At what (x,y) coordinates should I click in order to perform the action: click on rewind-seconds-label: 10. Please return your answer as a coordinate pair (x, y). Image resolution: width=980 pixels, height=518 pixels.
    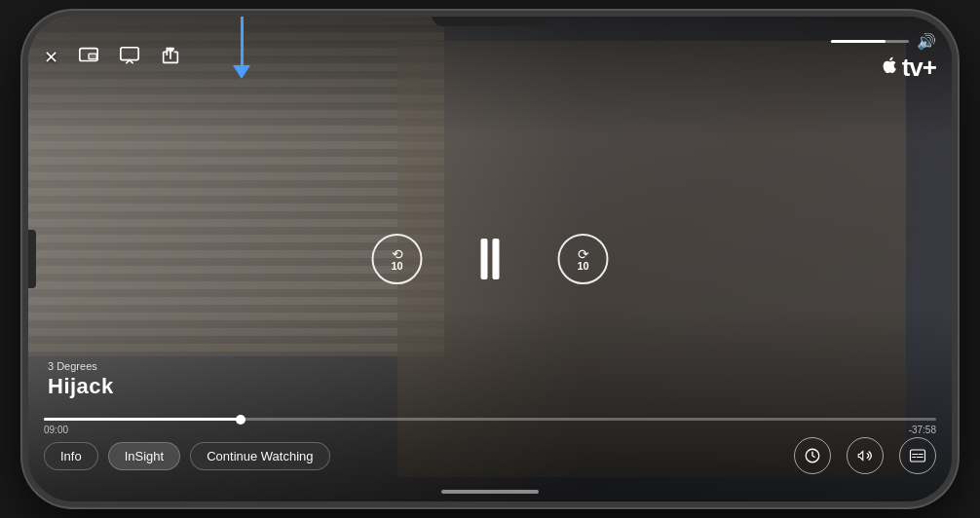
    Looking at the image, I should click on (396, 267).